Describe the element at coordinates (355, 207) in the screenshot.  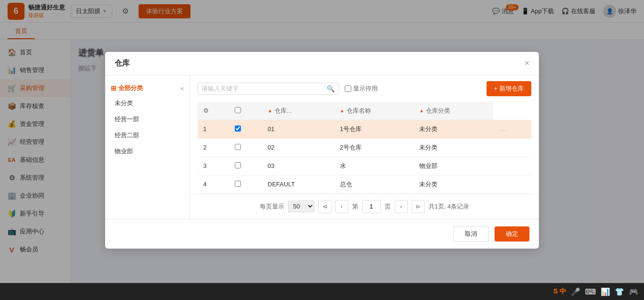
I see `page-label: 第` at that location.